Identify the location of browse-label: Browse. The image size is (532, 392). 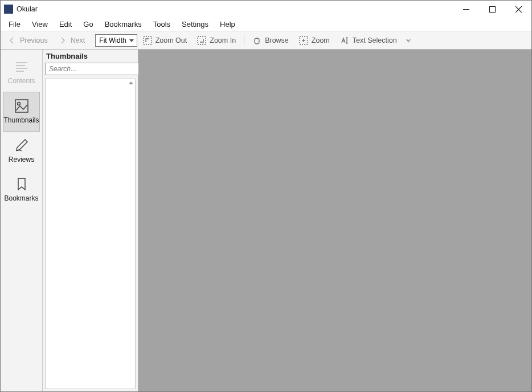
(277, 40).